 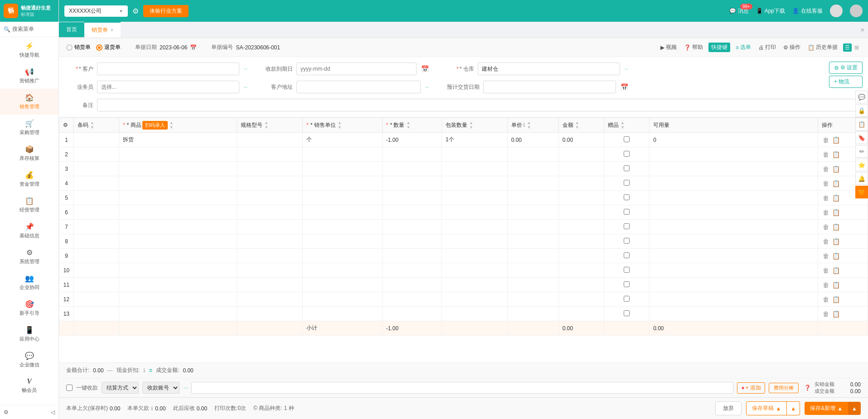 I want to click on row-delete-icon-2: 🗑, so click(x=826, y=154).